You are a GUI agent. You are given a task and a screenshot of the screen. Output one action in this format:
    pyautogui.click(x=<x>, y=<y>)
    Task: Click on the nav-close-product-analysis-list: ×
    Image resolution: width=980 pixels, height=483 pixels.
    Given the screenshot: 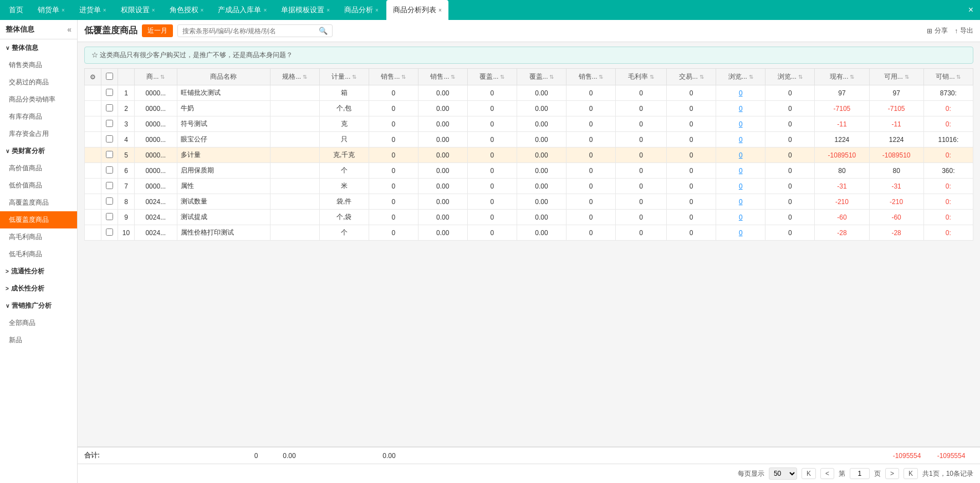 What is the action you would take?
    pyautogui.click(x=440, y=10)
    